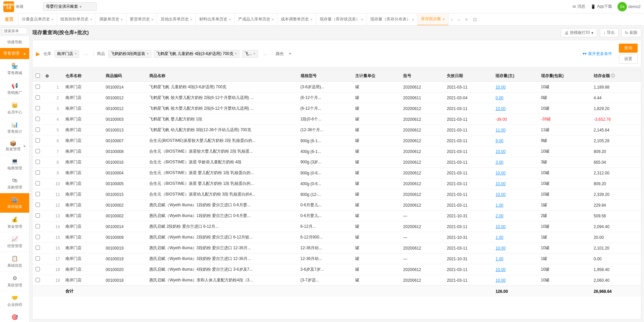  Describe the element at coordinates (466, 19) in the screenshot. I see `tab-close-all-btn: ×` at that location.